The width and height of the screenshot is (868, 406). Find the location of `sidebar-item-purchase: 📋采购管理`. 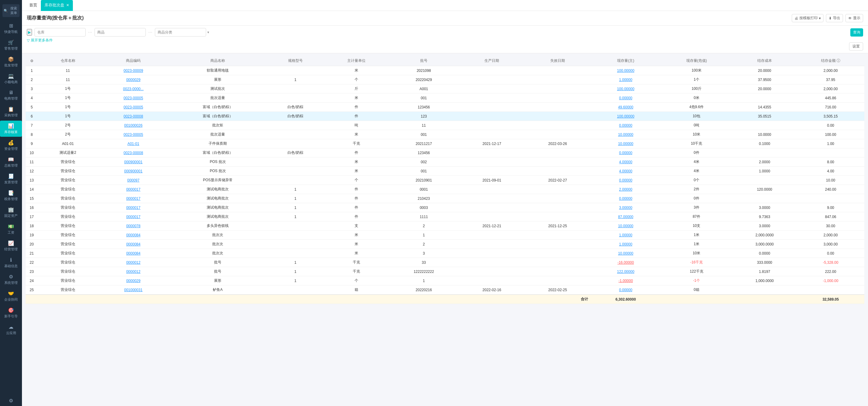

sidebar-item-purchase: 📋采购管理 is located at coordinates (11, 112).